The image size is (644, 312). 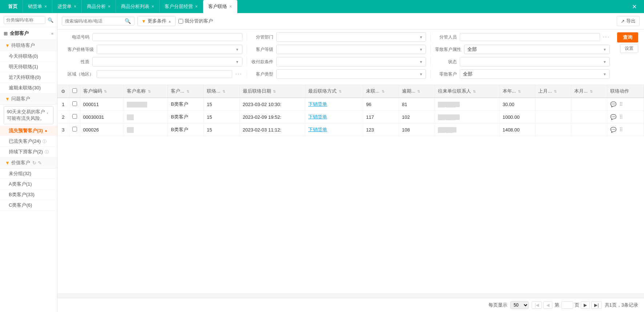 I want to click on tab-customer-segment: 客户分层经营 ×, so click(x=181, y=7).